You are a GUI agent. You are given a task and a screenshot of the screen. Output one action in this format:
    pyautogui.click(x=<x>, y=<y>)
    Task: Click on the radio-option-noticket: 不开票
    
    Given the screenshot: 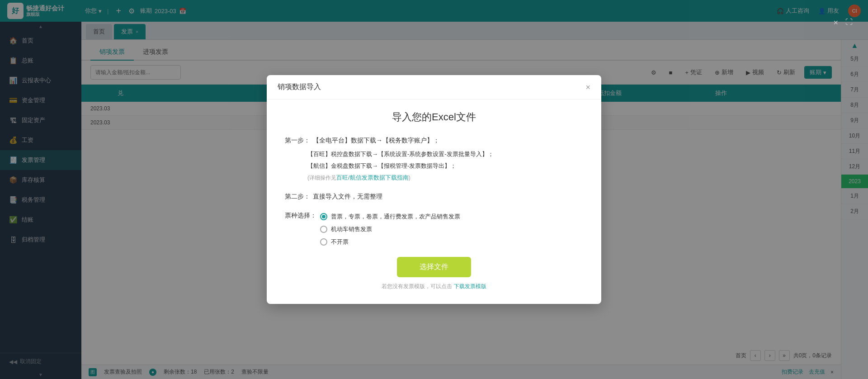 What is the action you would take?
    pyautogui.click(x=452, y=242)
    